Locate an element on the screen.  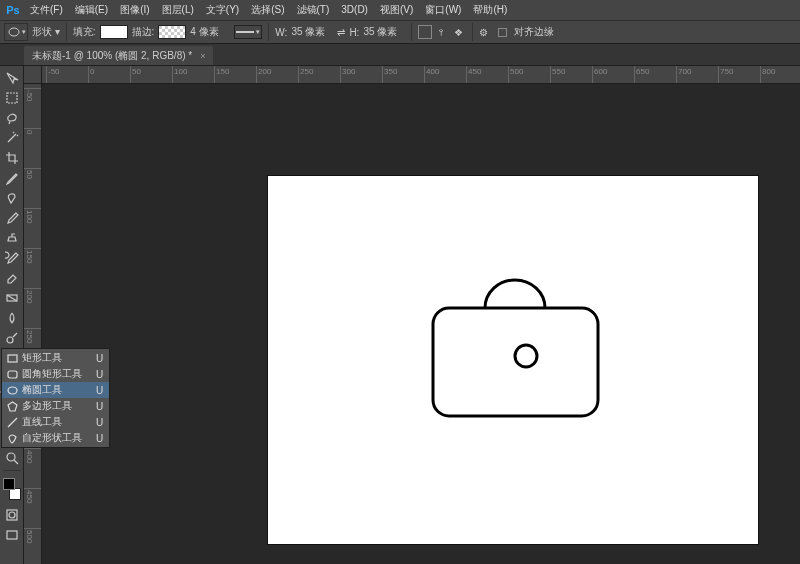
height-field: 35 像素 is located at coordinates (384, 32).